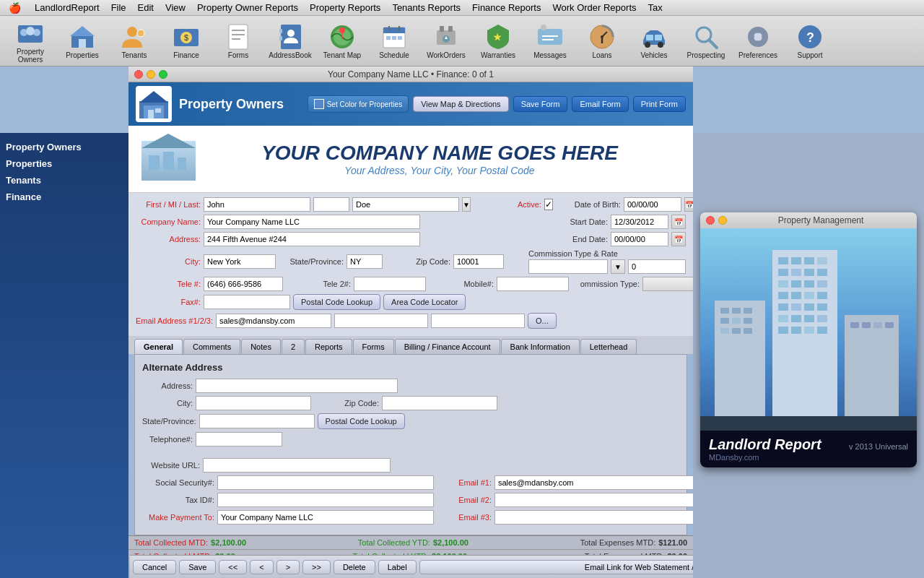 The width and height of the screenshot is (924, 578). I want to click on sidebar-item-property-owners: Property Owners, so click(64, 147).